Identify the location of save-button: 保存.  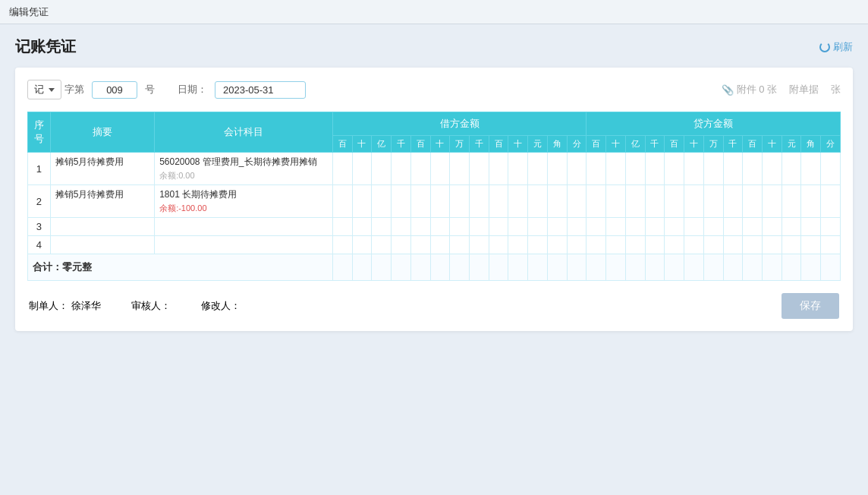
(810, 306).